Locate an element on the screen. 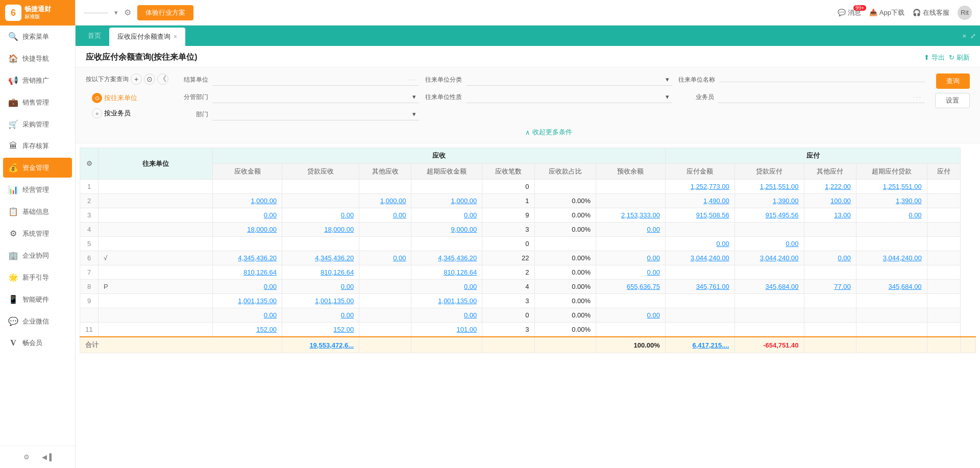  filter-options-btn1: ⊙ is located at coordinates (150, 79).